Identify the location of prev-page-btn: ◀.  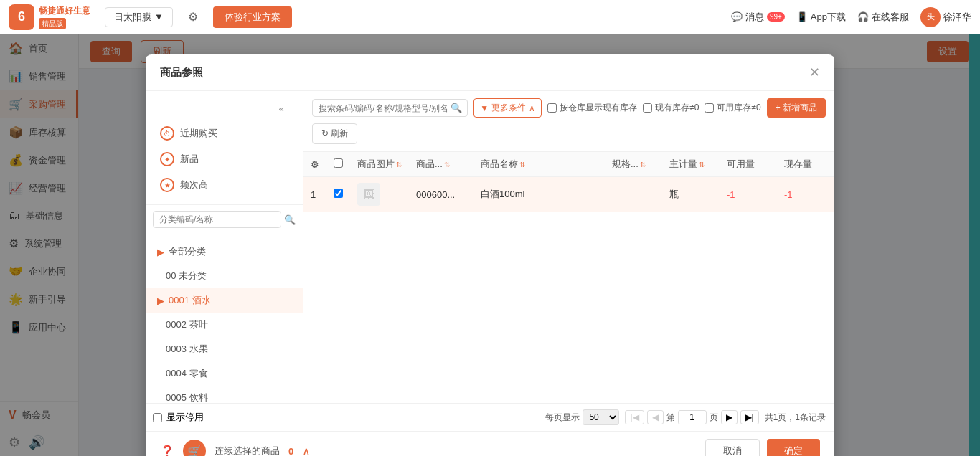
(656, 417).